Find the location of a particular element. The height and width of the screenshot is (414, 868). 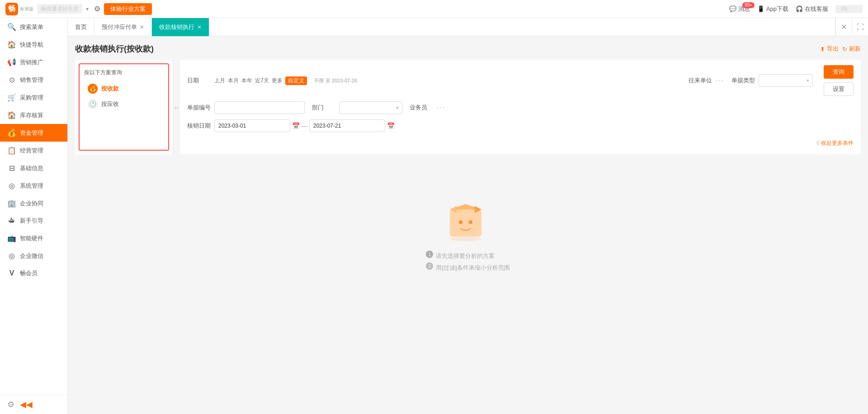

shortcut-7days: 近7天 is located at coordinates (262, 81).